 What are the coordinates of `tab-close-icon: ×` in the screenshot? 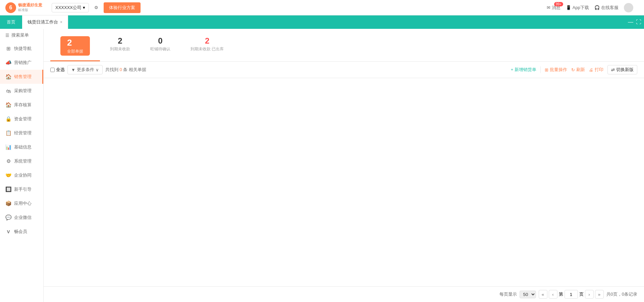 It's located at (61, 22).